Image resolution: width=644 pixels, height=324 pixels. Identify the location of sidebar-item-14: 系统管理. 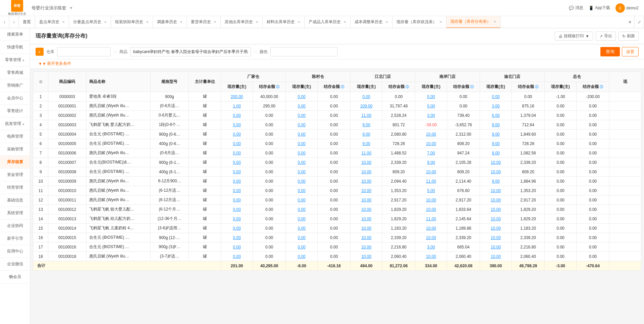
(15, 213).